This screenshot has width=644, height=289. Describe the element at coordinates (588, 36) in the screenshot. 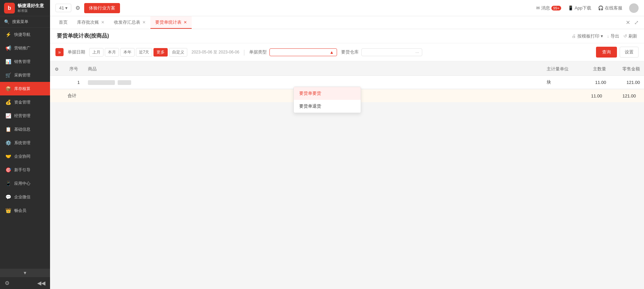

I see `print-template-btn: 🖨 按模板打印 ▾` at that location.